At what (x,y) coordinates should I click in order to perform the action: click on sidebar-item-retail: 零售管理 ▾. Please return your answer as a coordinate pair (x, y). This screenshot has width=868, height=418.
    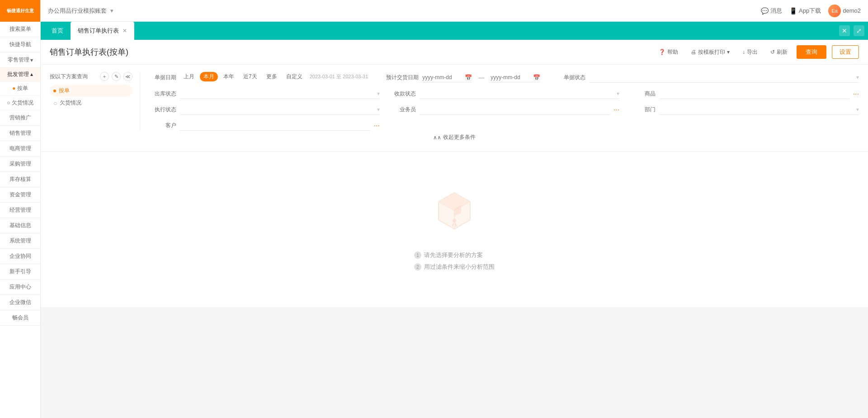
    Looking at the image, I should click on (20, 60).